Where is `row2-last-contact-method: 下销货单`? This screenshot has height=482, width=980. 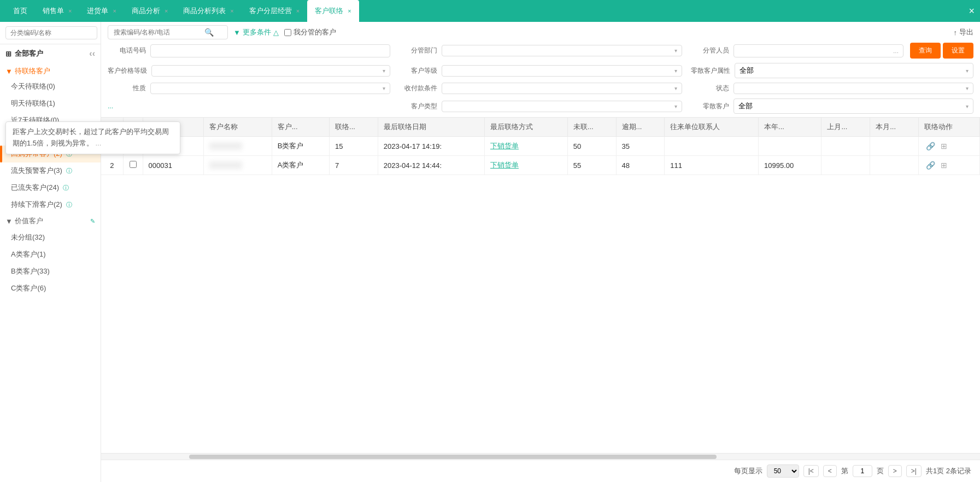
row2-last-contact-method: 下销货单 is located at coordinates (526, 165).